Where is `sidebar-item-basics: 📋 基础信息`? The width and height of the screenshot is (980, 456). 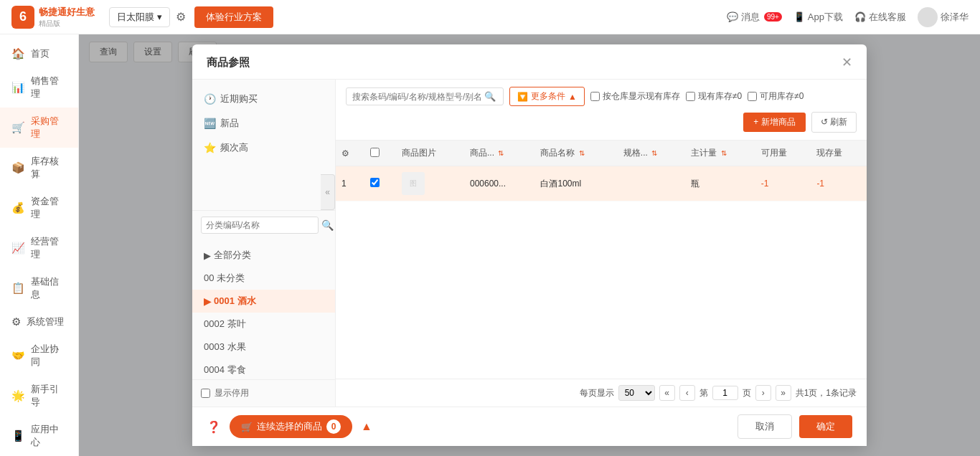 sidebar-item-basics: 📋 基础信息 is located at coordinates (39, 288).